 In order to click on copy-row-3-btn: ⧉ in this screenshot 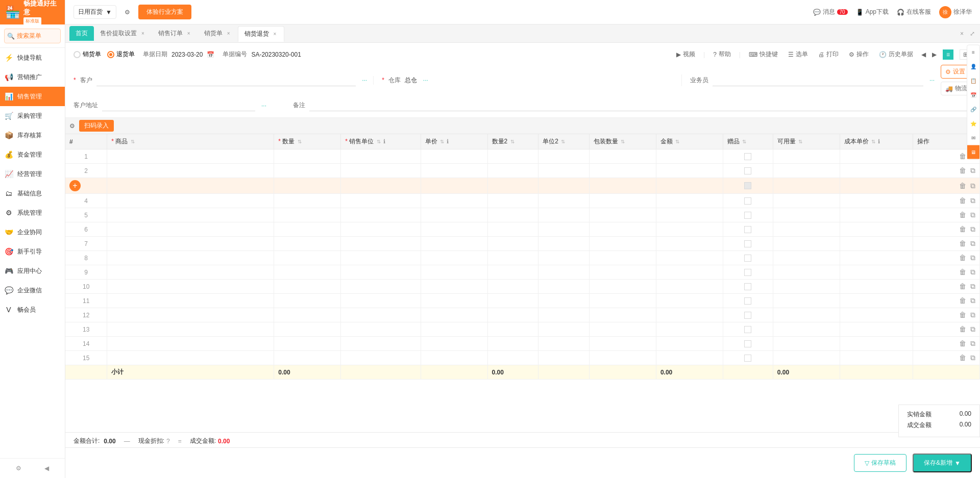, I will do `click(973, 186)`.